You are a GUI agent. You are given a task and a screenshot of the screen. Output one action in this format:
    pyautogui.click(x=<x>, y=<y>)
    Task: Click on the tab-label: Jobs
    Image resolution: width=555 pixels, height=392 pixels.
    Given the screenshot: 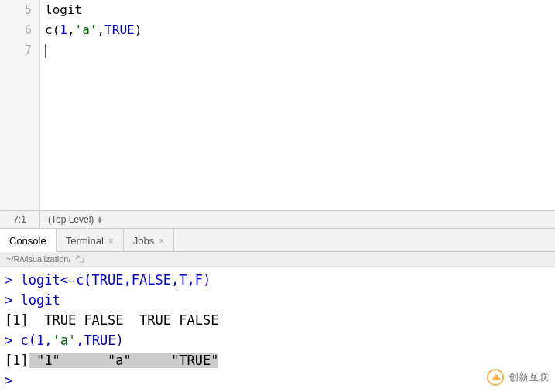 What is the action you would take?
    pyautogui.click(x=144, y=241)
    